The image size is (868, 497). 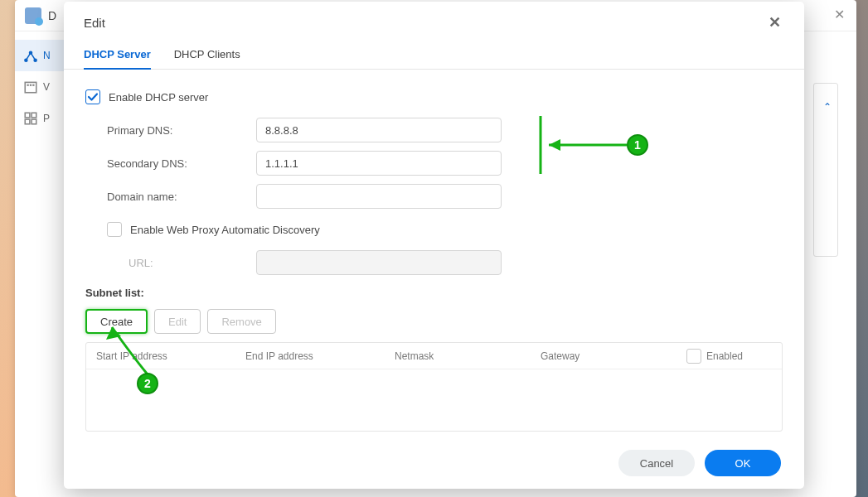 What do you see at coordinates (93, 97) in the screenshot?
I see `enable-dhcp-checkbox` at bounding box center [93, 97].